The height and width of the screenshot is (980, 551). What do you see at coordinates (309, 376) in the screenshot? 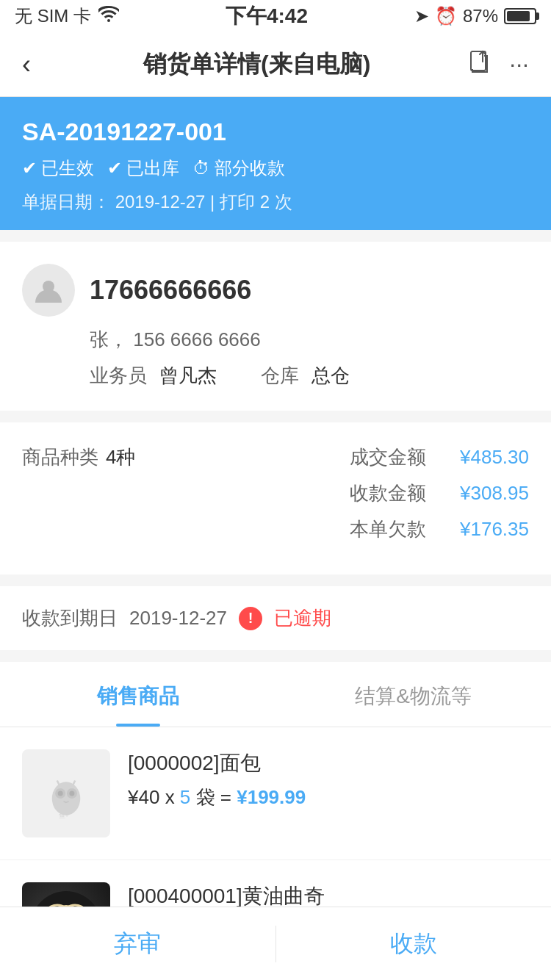
I see `customer-meta: 业务员 曾凡杰 仓库 总仓` at bounding box center [309, 376].